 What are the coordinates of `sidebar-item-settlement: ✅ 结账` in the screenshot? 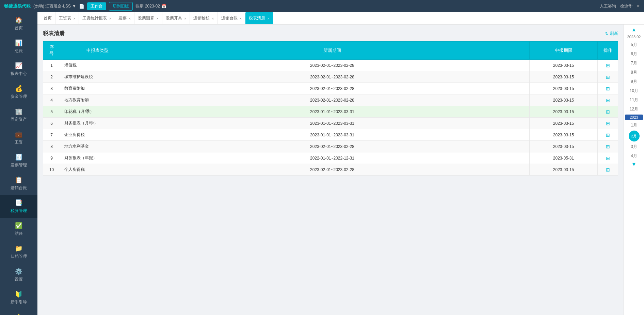 It's located at (19, 229).